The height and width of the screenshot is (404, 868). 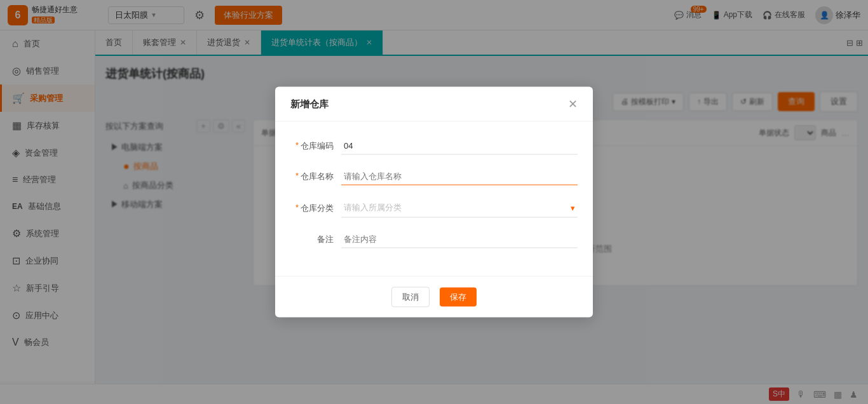 What do you see at coordinates (434, 208) in the screenshot?
I see `category-row: 仓库分类 请输入所属分类 ▾` at bounding box center [434, 208].